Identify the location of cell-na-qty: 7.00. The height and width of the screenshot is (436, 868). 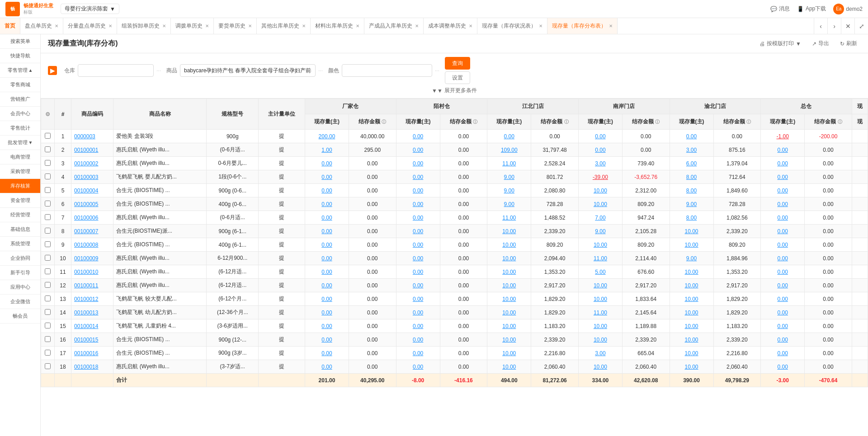
(600, 218).